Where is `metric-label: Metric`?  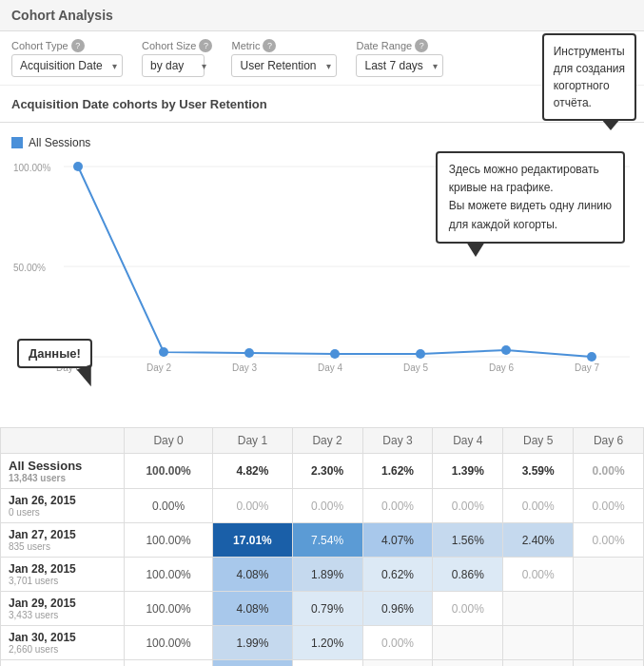 metric-label: Metric is located at coordinates (245, 46).